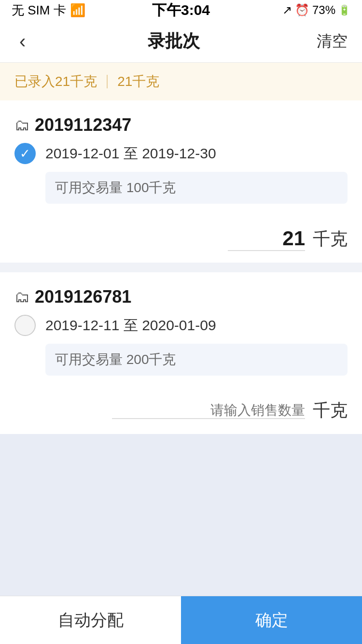 The width and height of the screenshot is (362, 644). What do you see at coordinates (181, 620) in the screenshot?
I see `bottom-bar: 自动分配 确定` at bounding box center [181, 620].